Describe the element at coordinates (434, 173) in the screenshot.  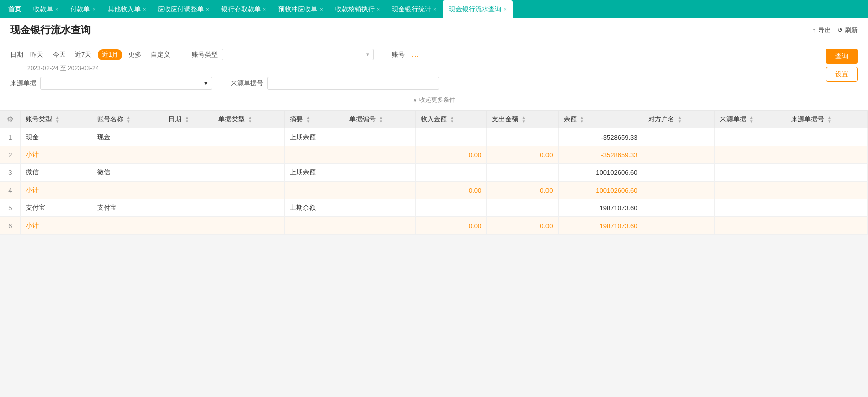
I see `table-row: 3微信微信上期余额100102606.60` at that location.